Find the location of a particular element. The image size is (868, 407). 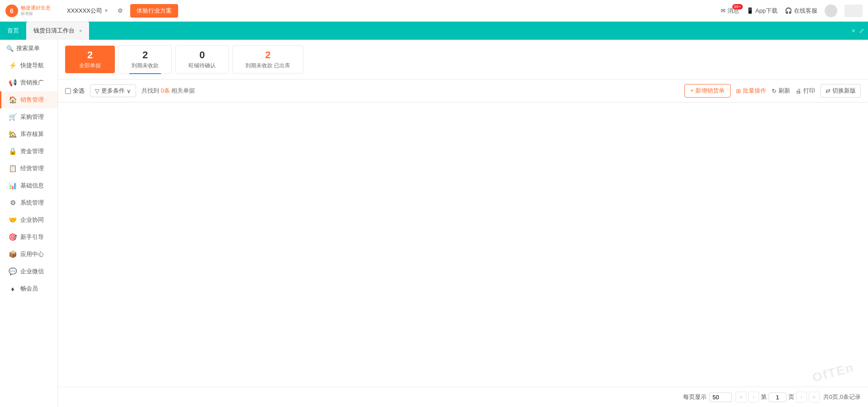

tab-cashflow-label: 钱货日清工作台 is located at coordinates (54, 31).